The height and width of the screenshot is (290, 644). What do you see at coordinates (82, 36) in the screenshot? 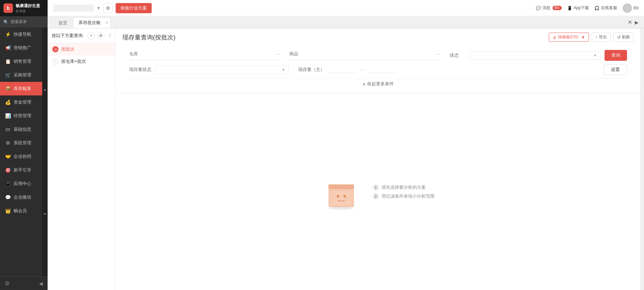
I see `left-panel-header: 按以下方案查询 + ⚙ 《` at bounding box center [82, 36].